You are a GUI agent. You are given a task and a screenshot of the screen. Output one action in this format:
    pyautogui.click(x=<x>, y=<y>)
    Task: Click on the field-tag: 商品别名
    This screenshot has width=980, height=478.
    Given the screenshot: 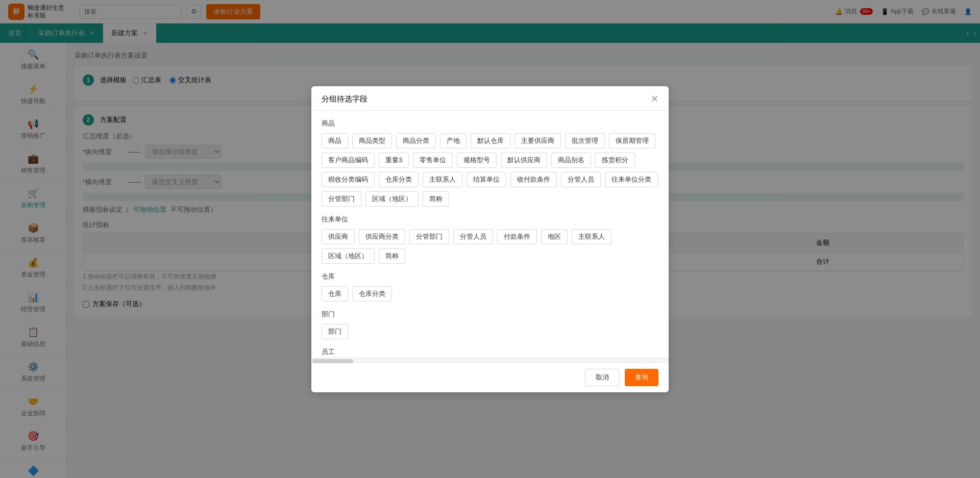 What is the action you would take?
    pyautogui.click(x=571, y=160)
    